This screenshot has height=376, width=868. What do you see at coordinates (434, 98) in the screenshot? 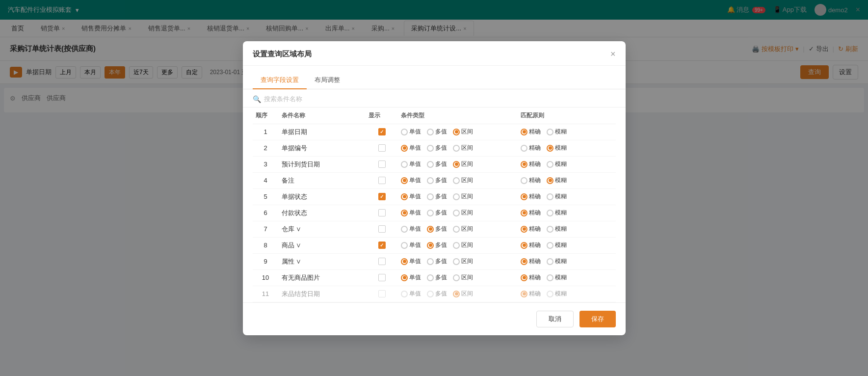
I see `dialog-search-bar: 🔍` at bounding box center [434, 98].